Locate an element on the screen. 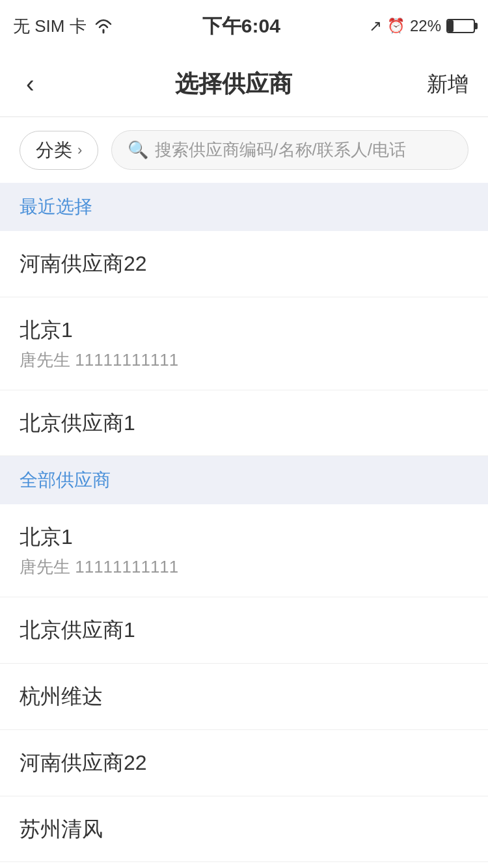  category-label: 分类 is located at coordinates (54, 150).